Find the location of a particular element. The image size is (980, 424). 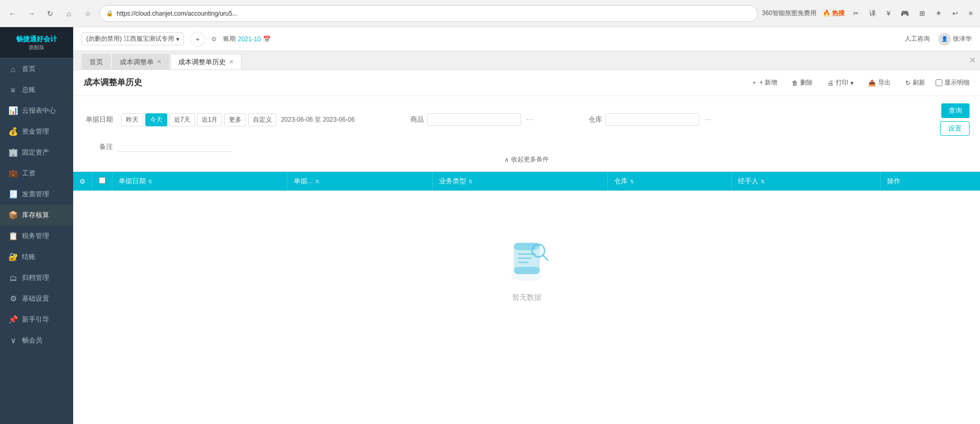

sidebar-menu: ⌂ 首页 ≡ 总账 📊 云报表中心 💰 资金管理 🏢 固定资产 💼 工资 is located at coordinates (37, 241).